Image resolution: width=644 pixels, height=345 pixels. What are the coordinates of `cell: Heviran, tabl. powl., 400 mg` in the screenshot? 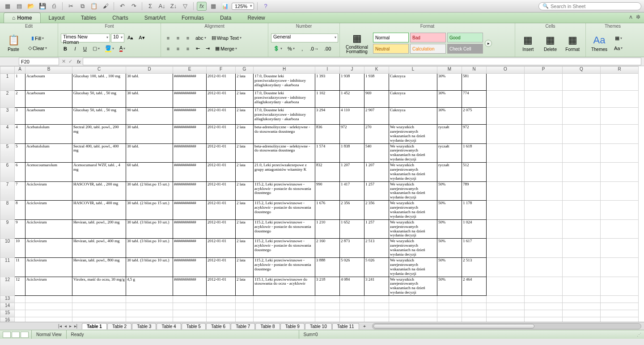 It's located at (99, 248).